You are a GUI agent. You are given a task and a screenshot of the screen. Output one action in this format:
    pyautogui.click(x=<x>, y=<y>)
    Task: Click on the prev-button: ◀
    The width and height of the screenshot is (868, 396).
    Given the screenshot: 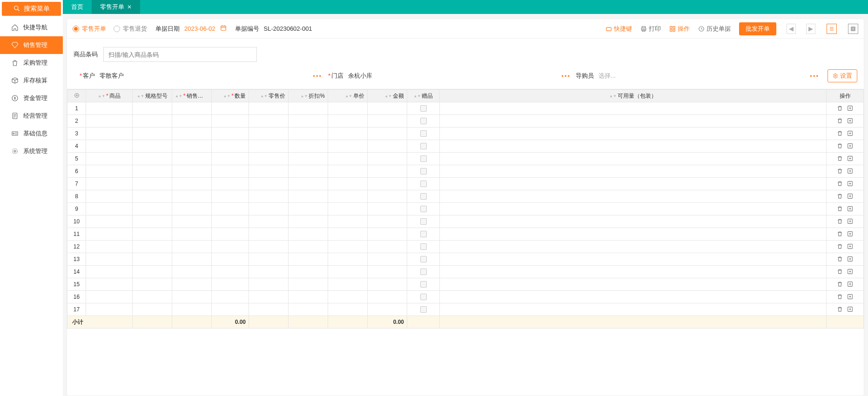 What is the action you would take?
    pyautogui.click(x=791, y=29)
    